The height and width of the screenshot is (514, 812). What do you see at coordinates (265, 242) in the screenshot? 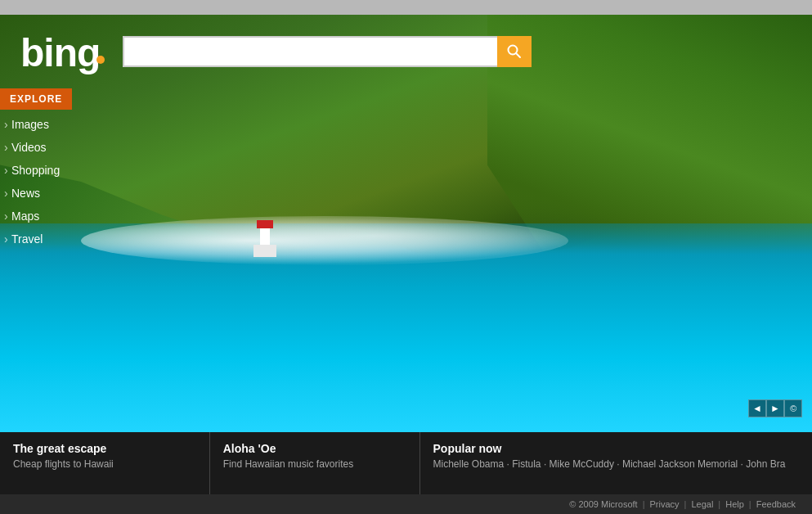
I see `lighthouse` at bounding box center [265, 242].